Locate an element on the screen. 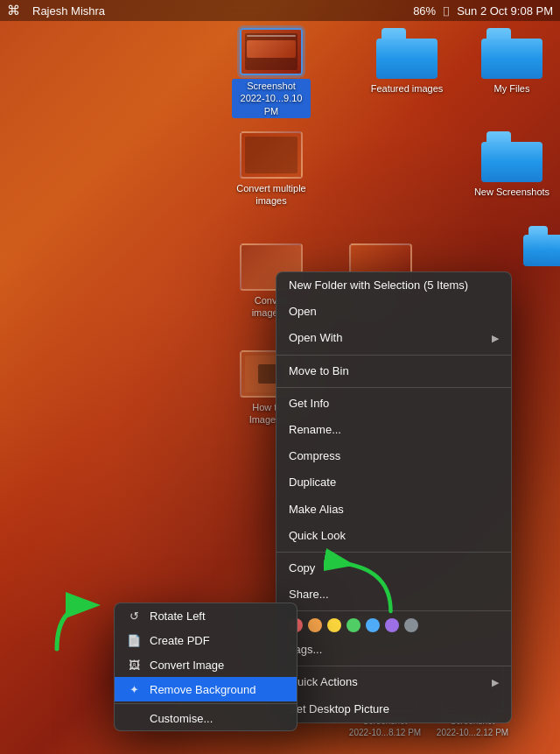 The height and width of the screenshot is (754, 560). desktop-icon-screenshot-1: Screenshot2022-10...9.10 PM is located at coordinates (271, 74).